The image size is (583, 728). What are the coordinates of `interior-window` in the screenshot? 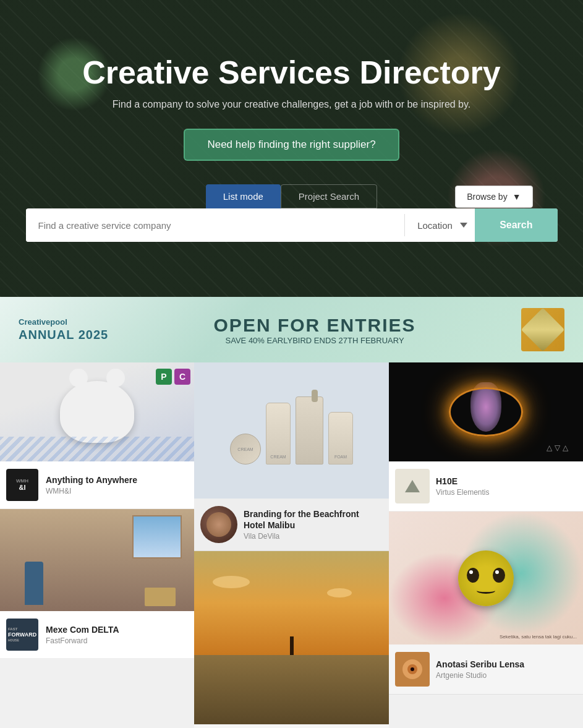 It's located at (157, 537).